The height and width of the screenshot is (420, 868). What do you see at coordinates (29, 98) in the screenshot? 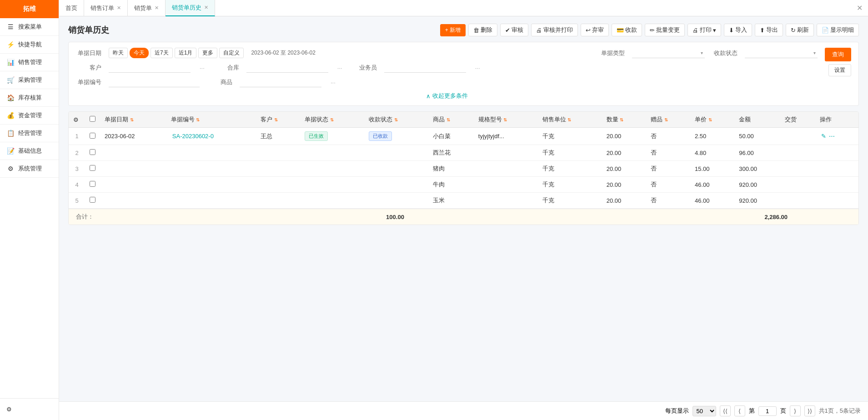
I see `sidebar-item-inventory: 🏠 库存核算` at bounding box center [29, 98].